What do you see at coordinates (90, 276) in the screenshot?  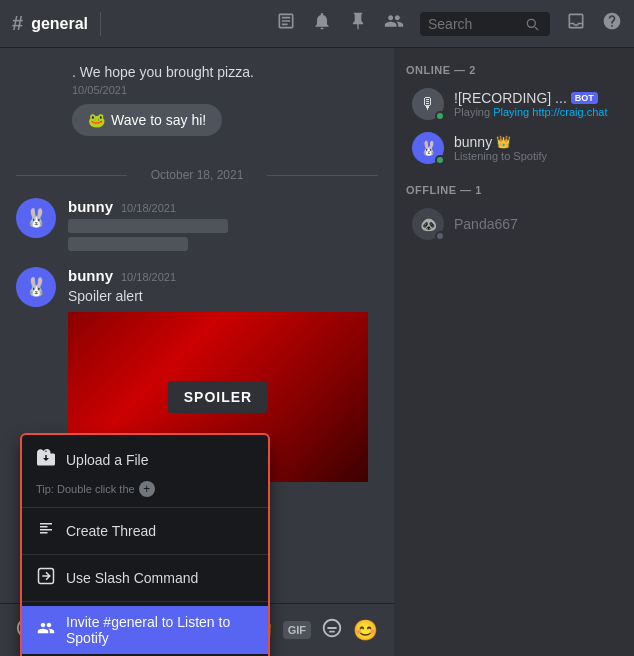 I see `message-username-2: bunny` at bounding box center [90, 276].